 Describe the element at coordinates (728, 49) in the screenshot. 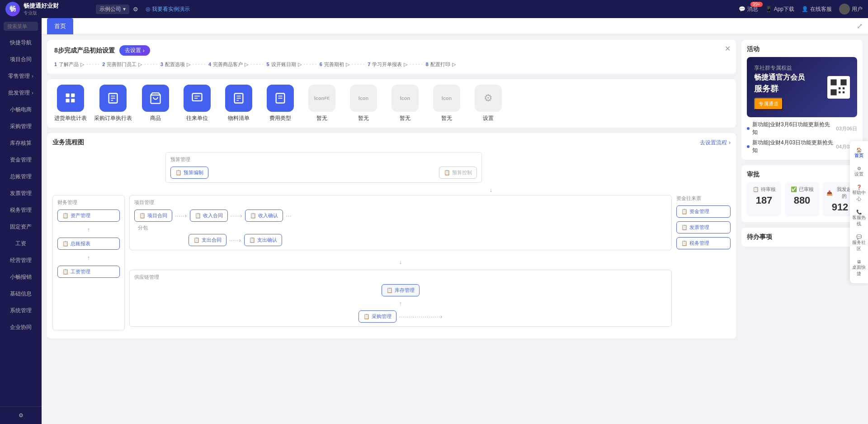

I see `close-banner-button: ✕` at that location.